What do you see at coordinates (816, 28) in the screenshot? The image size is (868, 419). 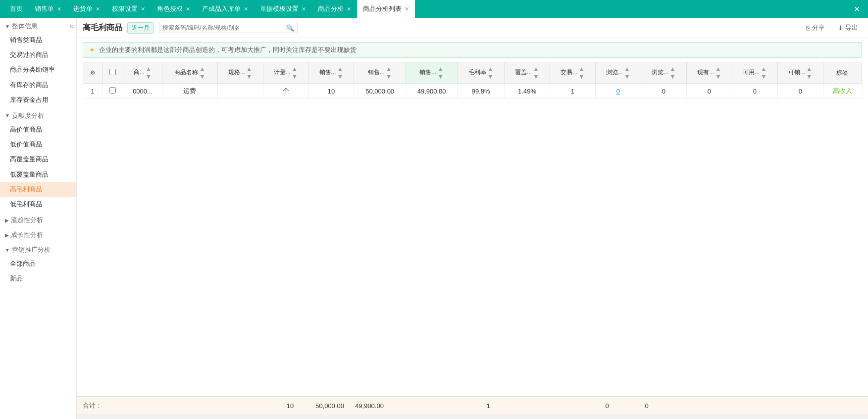 I see `share-button: ⎘ 分享` at bounding box center [816, 28].